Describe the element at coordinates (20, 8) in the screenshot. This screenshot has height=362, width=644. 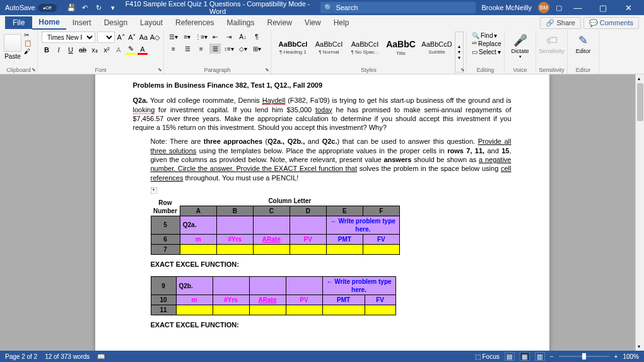
I see `autosave-label: AutoSave` at that location.